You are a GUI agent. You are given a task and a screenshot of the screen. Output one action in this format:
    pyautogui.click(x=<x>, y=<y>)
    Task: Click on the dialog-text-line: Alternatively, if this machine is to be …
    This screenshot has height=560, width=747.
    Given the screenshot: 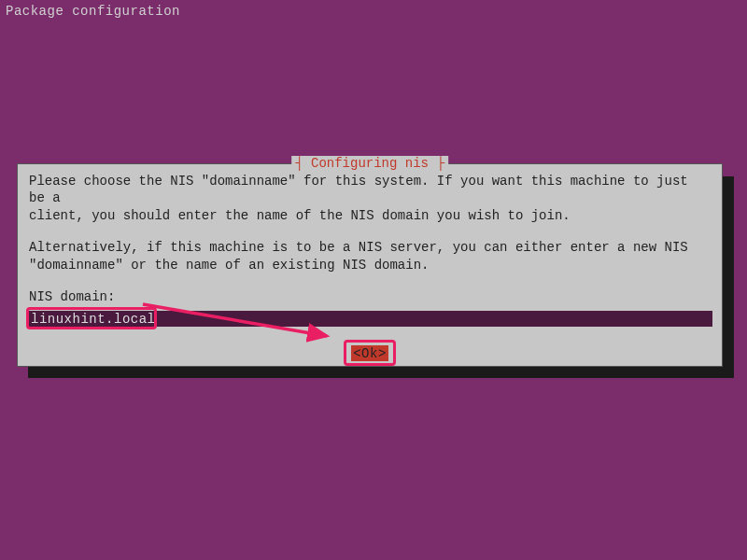 What is the action you would take?
    pyautogui.click(x=370, y=248)
    